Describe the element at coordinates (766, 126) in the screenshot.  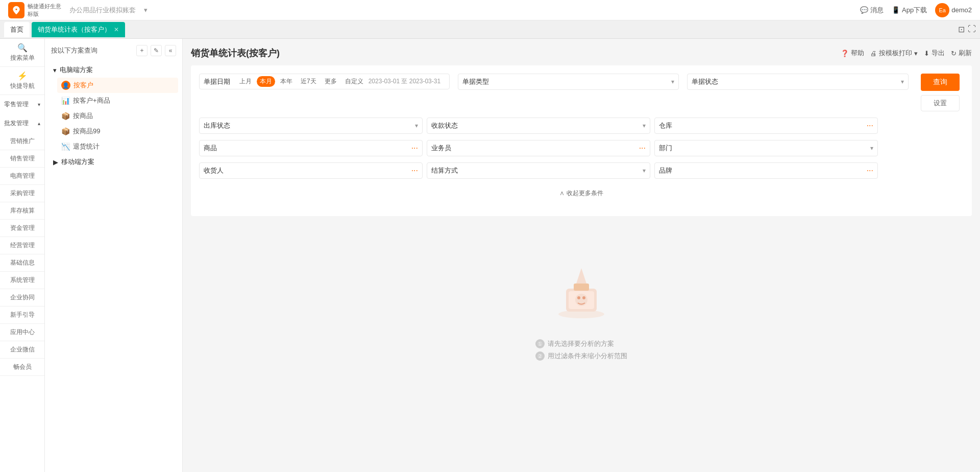
I see `warehouse-filter: 仓库 ···` at that location.